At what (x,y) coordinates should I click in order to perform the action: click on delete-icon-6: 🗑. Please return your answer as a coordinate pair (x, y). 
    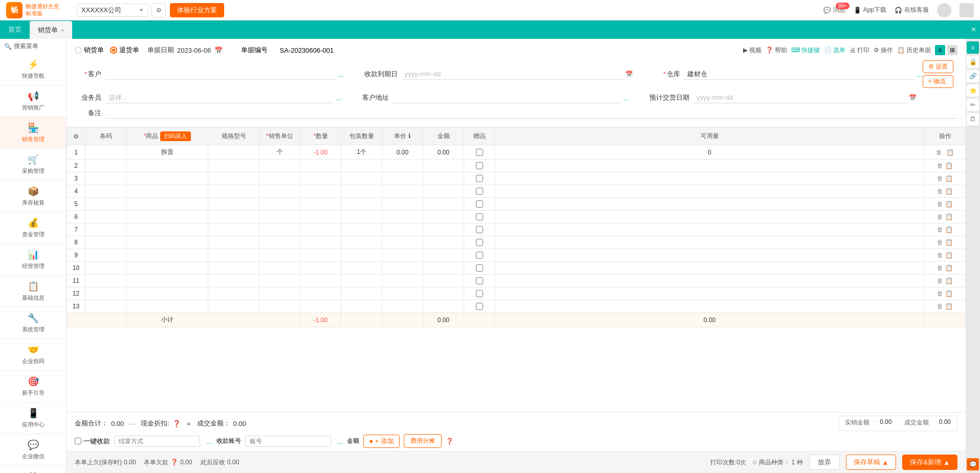
    Looking at the image, I should click on (940, 217).